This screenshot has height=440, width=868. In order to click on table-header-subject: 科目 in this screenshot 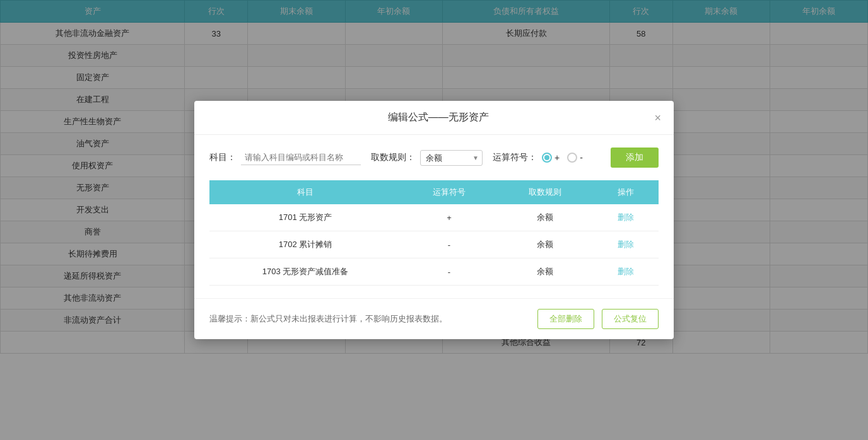, I will do `click(305, 192)`.